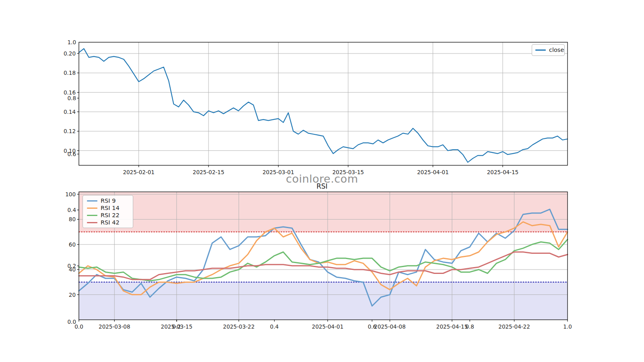 The image size is (644, 362). What do you see at coordinates (556, 50) in the screenshot?
I see `legend-label: close` at bounding box center [556, 50].